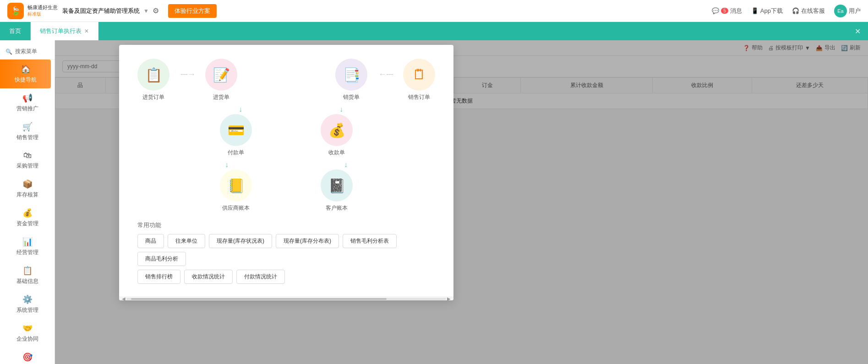 The image size is (868, 364). I want to click on tab-sales-order: 销售订单执行表 ✕, so click(65, 31).